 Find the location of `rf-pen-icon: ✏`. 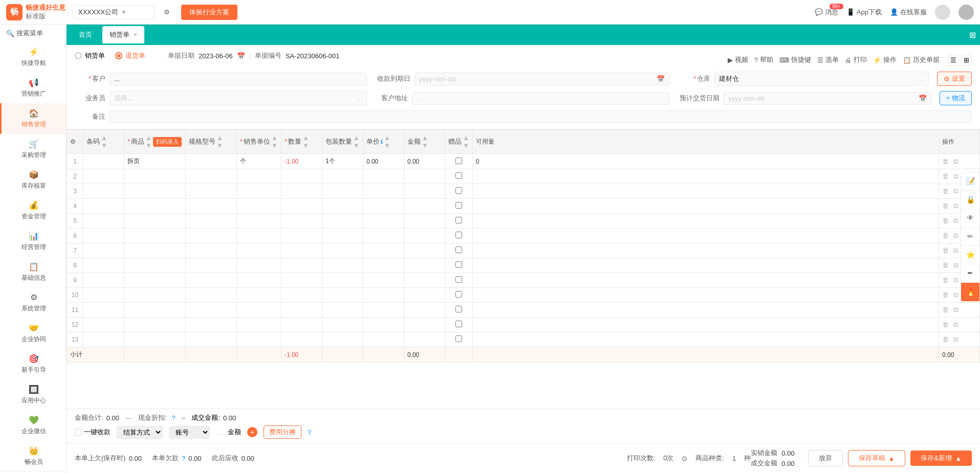

rf-pen-icon: ✏ is located at coordinates (970, 237).